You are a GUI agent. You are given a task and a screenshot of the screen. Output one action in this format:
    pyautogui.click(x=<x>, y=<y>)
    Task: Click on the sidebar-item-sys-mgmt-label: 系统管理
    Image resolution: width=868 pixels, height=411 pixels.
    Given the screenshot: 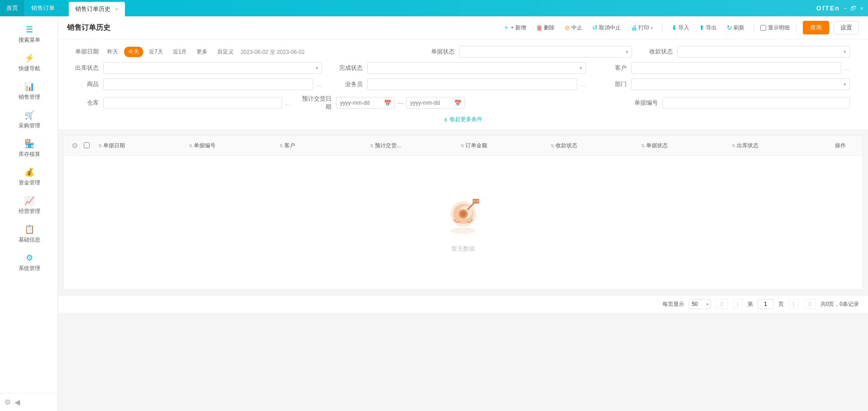 What is the action you would take?
    pyautogui.click(x=29, y=268)
    